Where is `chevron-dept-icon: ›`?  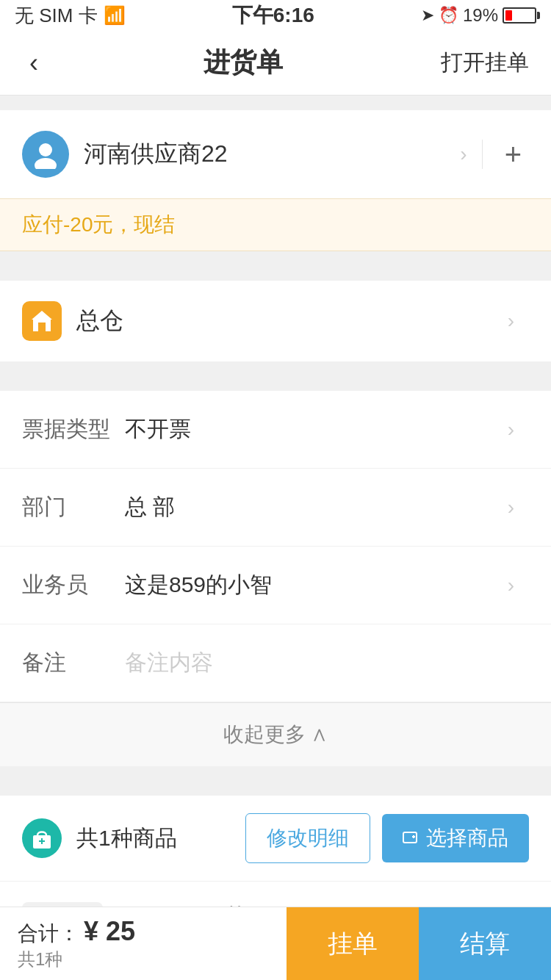 chevron-dept-icon: › is located at coordinates (511, 508).